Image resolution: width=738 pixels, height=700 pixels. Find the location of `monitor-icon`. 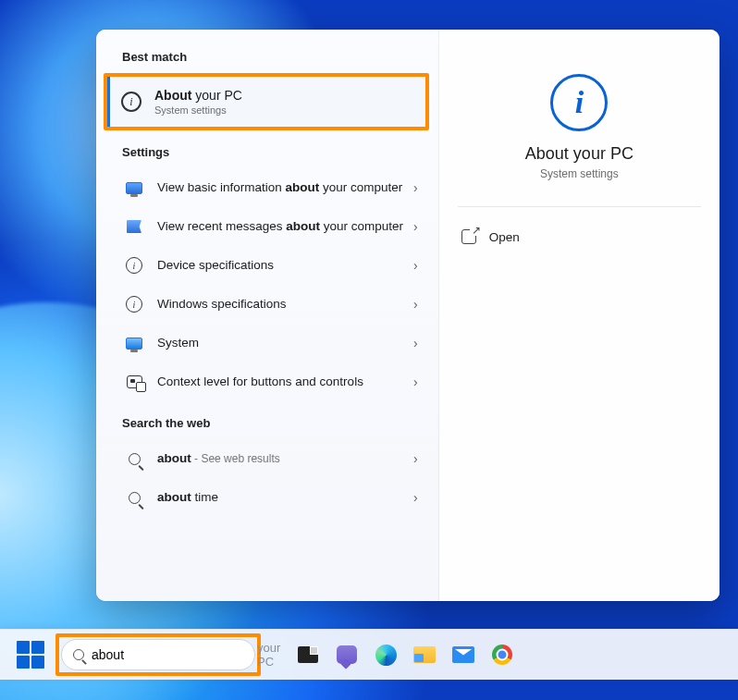

monitor-icon is located at coordinates (134, 188).